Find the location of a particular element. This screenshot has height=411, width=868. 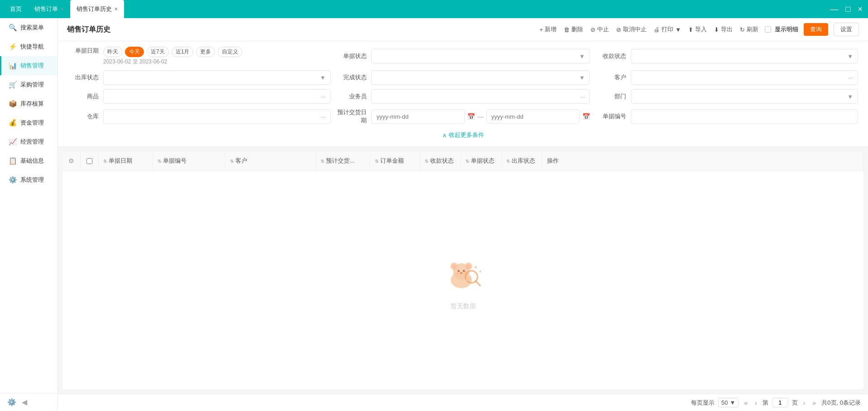

th-order: ⇅ 单据编号 is located at coordinates (189, 161).